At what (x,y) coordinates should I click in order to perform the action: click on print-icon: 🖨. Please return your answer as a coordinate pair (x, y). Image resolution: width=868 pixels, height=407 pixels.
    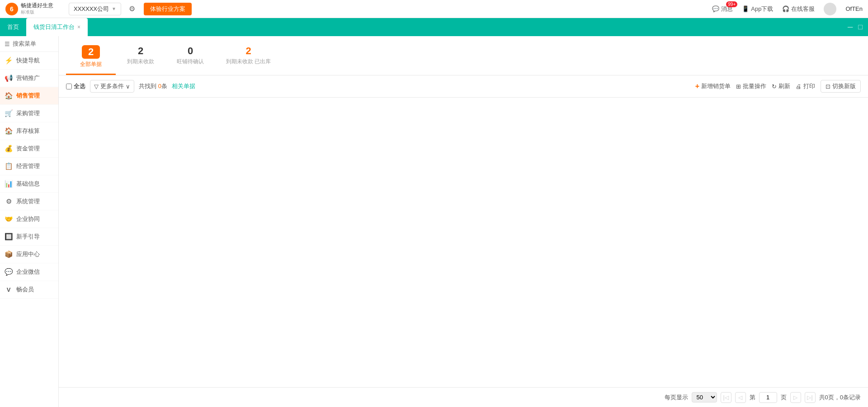
    Looking at the image, I should click on (798, 87).